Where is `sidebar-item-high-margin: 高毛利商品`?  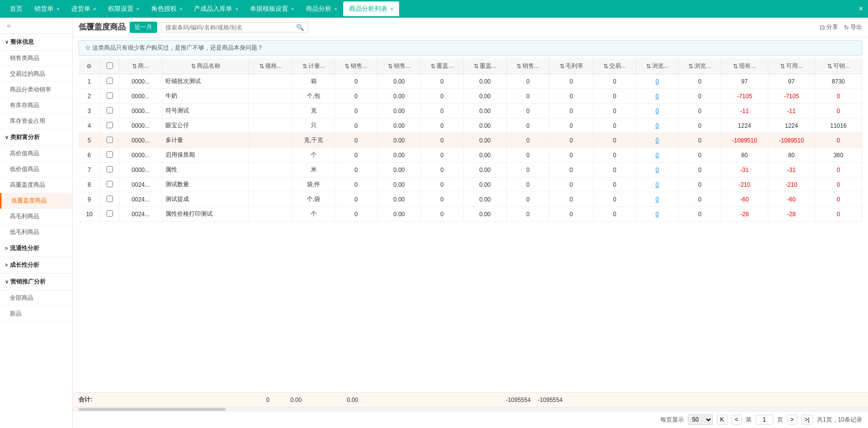
sidebar-item-high-margin: 高毛利商品 is located at coordinates (36, 217).